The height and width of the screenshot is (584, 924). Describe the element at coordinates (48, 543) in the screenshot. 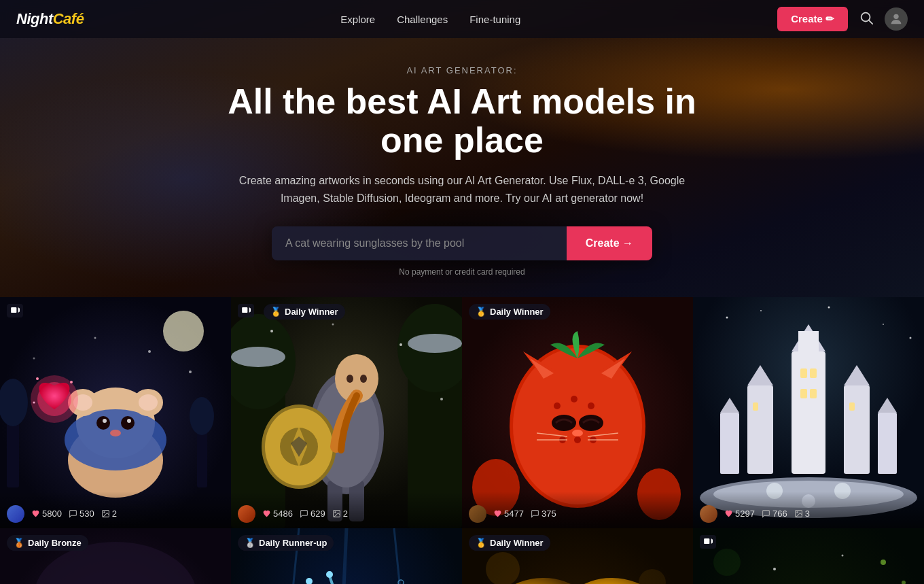

I see `daily-bronze-badge: 🥉 Daily Bronze` at that location.